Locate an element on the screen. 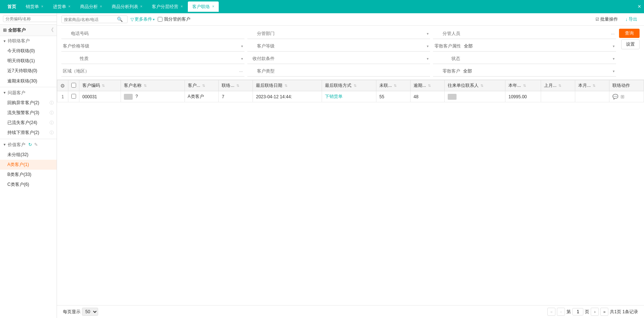 Image resolution: width=644 pixels, height=318 pixels. filter-payment-label: 收付款条件 is located at coordinates (262, 59).